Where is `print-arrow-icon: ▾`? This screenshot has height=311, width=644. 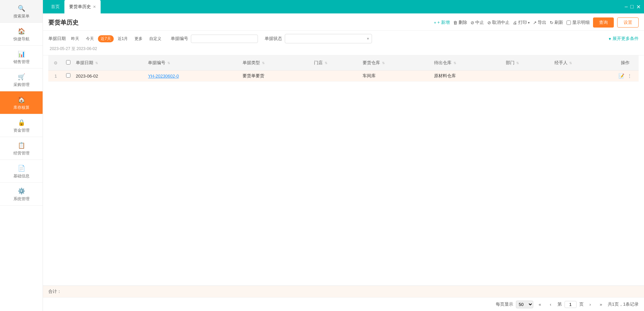 print-arrow-icon: ▾ is located at coordinates (529, 23).